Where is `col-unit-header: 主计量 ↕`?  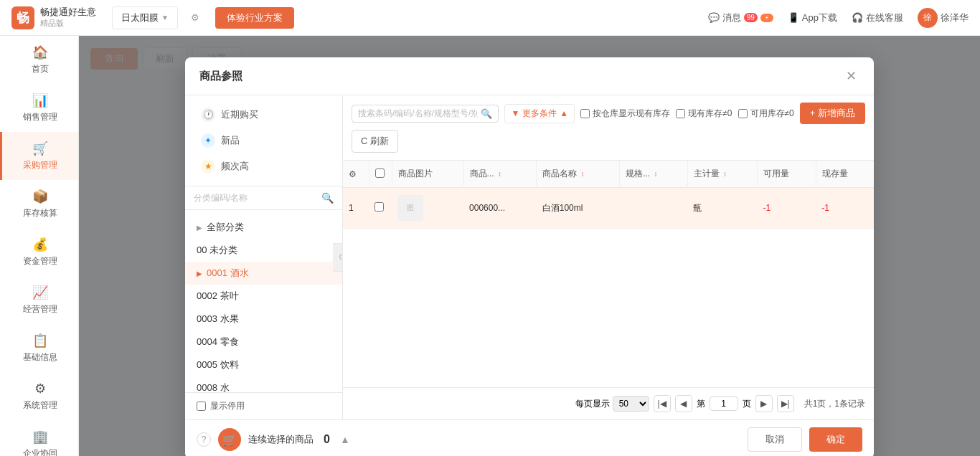 col-unit-header: 主计量 ↕ is located at coordinates (722, 174).